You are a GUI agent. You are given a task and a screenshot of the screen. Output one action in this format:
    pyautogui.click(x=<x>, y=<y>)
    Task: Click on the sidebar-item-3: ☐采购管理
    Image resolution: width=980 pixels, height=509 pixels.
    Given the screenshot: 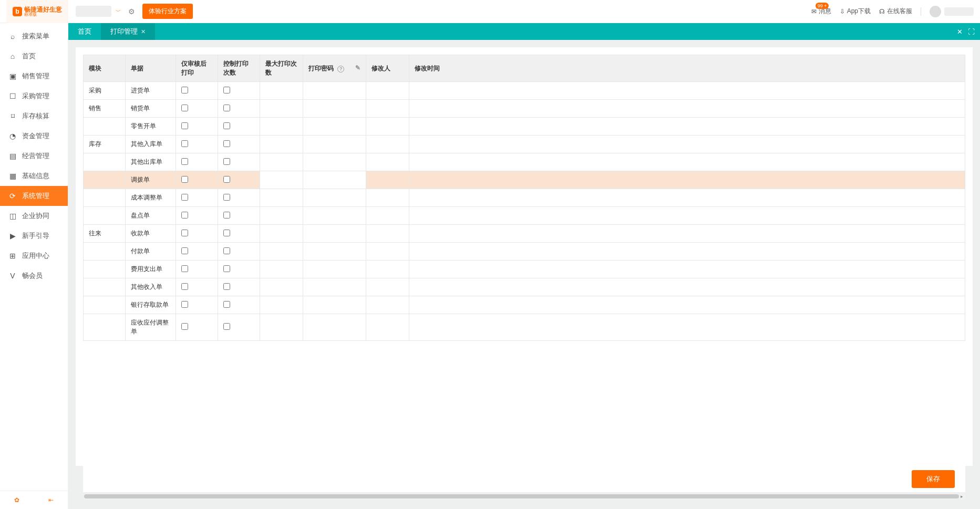 What is the action you would take?
    pyautogui.click(x=34, y=96)
    